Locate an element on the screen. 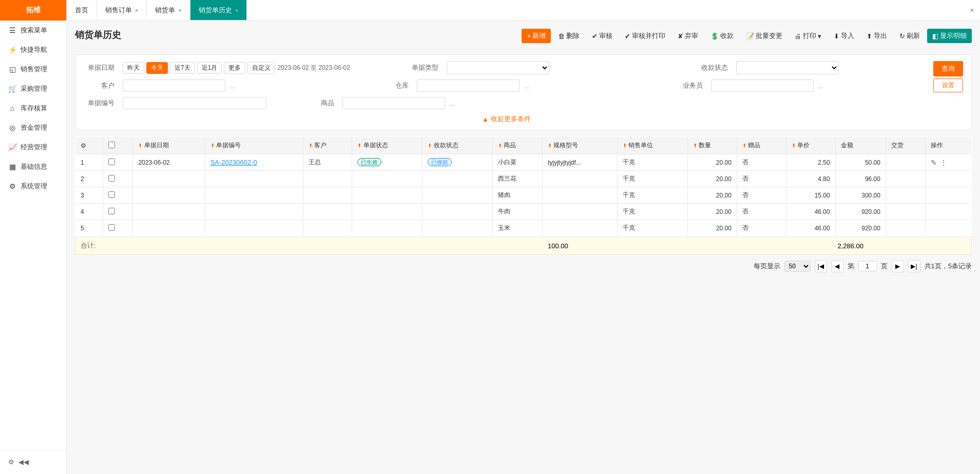 The width and height of the screenshot is (980, 474). collect-status-select is located at coordinates (787, 68).